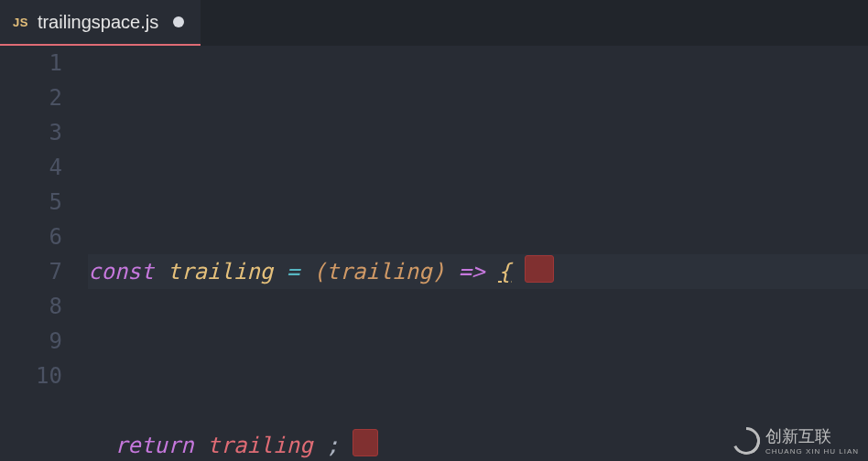 This screenshot has height=461, width=868. Describe the element at coordinates (154, 445) in the screenshot. I see `keyword-return: return` at that location.